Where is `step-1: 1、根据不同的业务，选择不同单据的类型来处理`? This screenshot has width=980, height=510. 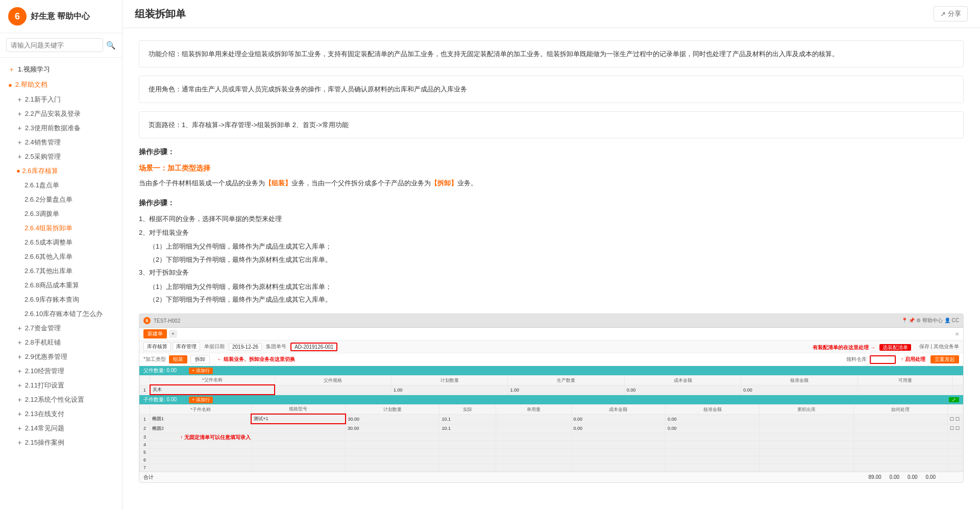 step-1: 1、根据不同的业务，选择不同单据的类型来处理 is located at coordinates (551, 218).